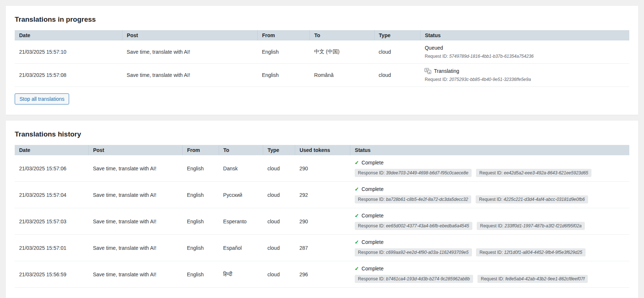 The image size is (644, 298). What do you see at coordinates (322, 134) in the screenshot?
I see `history-title: Translations history` at bounding box center [322, 134].